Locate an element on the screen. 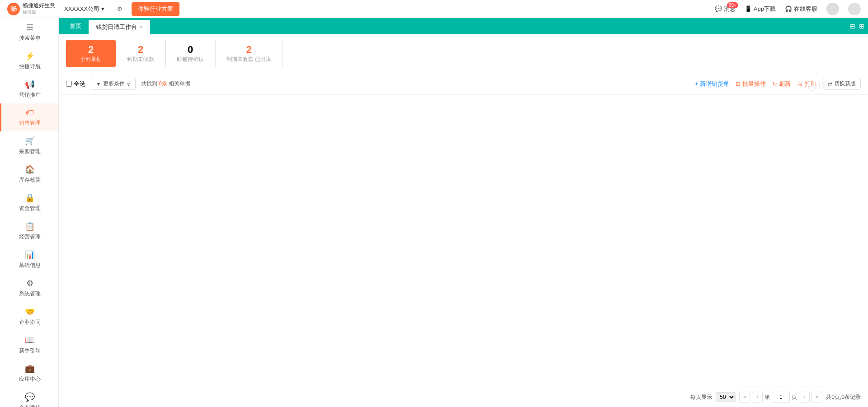 Image resolution: width=868 pixels, height=407 pixels. sidebar-item-marketing: 📢 营销推广 is located at coordinates (29, 89).